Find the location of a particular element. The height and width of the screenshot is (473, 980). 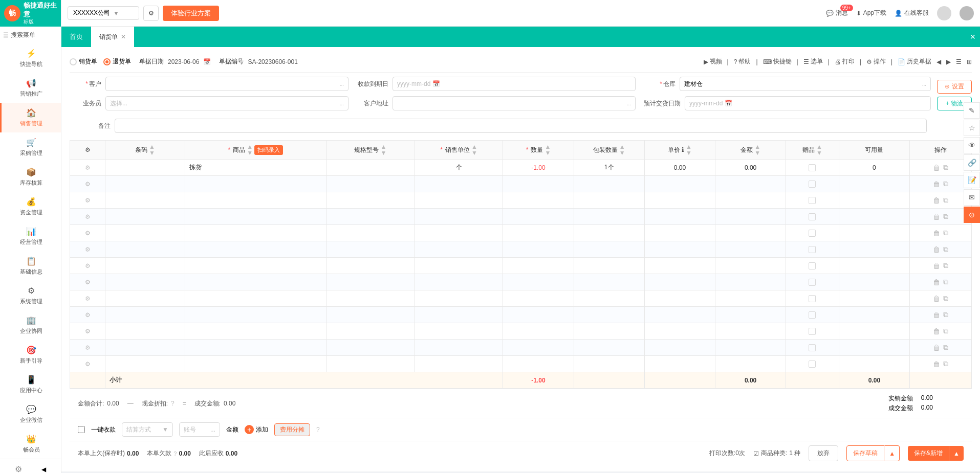

th-barcode: 条码▲▼ is located at coordinates (145, 150).